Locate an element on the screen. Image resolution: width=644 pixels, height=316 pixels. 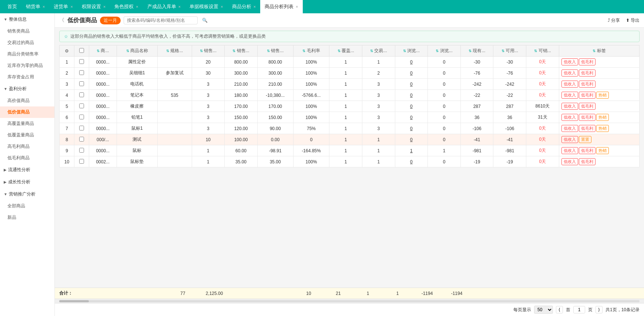
nav-home: 首页 is located at coordinates (12, 7).